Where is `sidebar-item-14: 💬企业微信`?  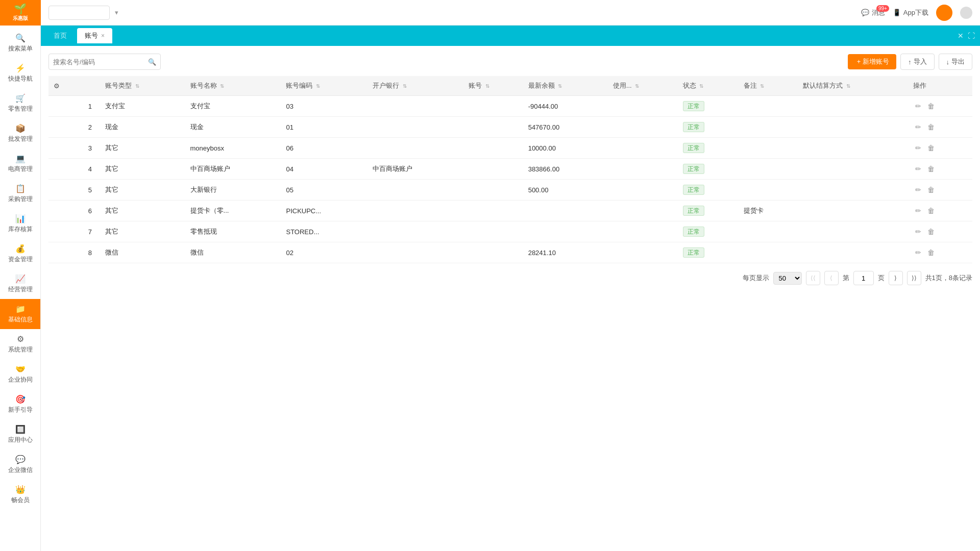 sidebar-item-14: 💬企业微信 is located at coordinates (20, 464).